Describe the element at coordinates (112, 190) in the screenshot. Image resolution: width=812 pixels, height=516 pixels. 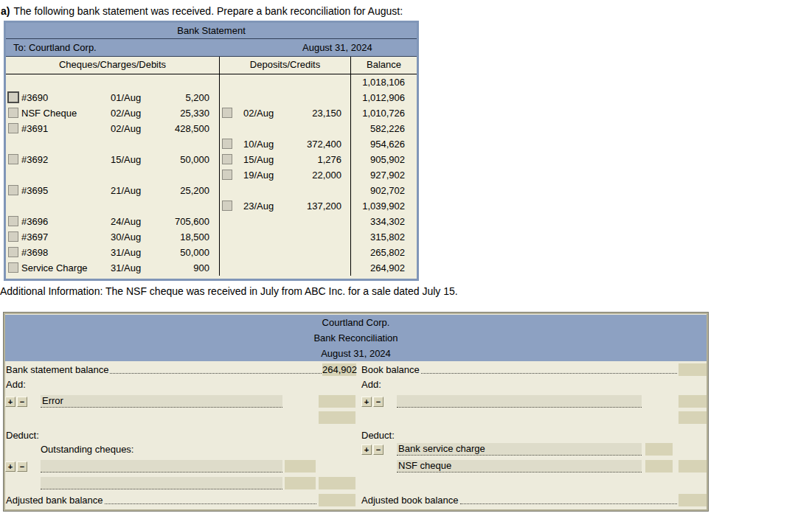
I see `cheques-cell: #369521/Aug25,200` at that location.